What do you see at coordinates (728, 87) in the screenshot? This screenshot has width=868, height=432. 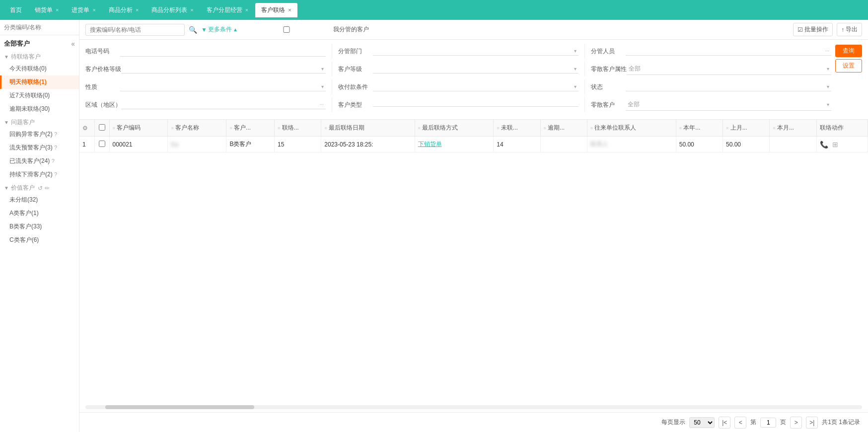 I see `status-select: ▾` at bounding box center [728, 87].